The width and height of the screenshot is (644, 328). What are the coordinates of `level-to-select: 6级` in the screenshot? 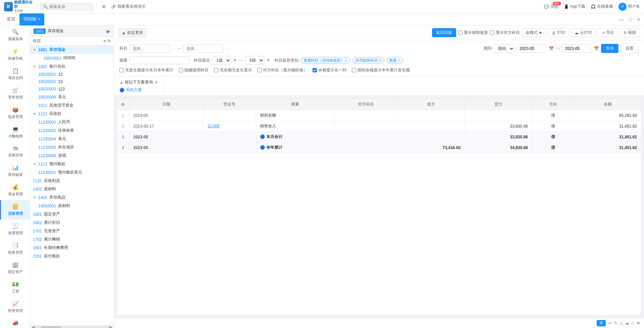 It's located at (255, 60).